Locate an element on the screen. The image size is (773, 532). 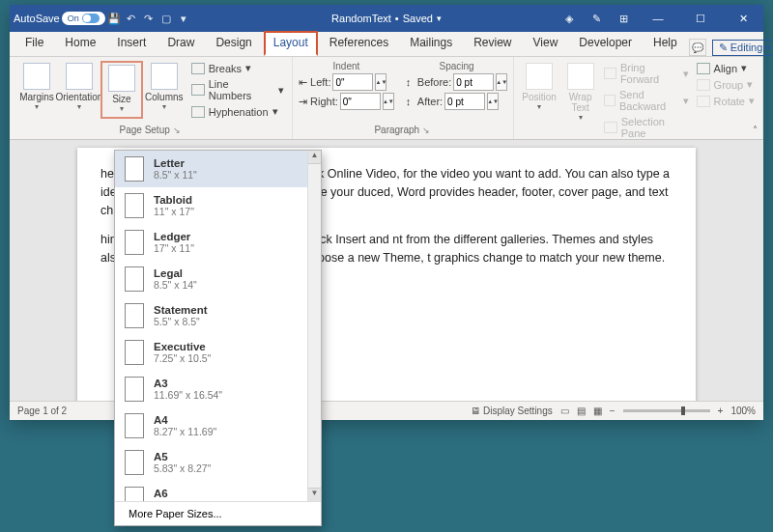
tab-developer: Developer is located at coordinates (605, 43).